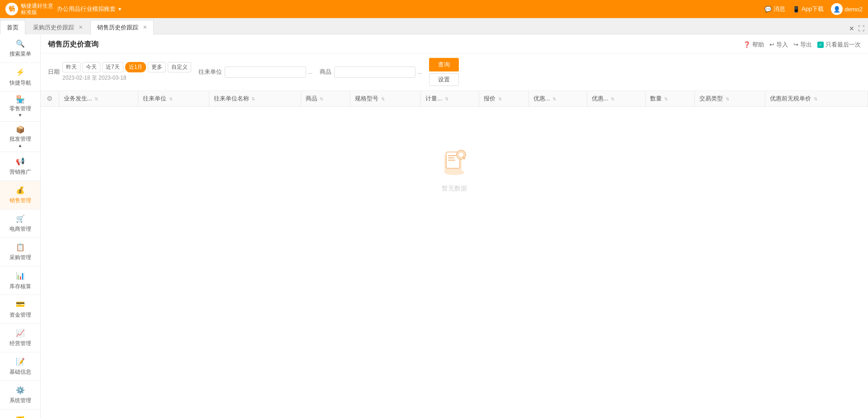 The width and height of the screenshot is (868, 418). I want to click on goods-filter-group: 商品 ..., so click(371, 72).